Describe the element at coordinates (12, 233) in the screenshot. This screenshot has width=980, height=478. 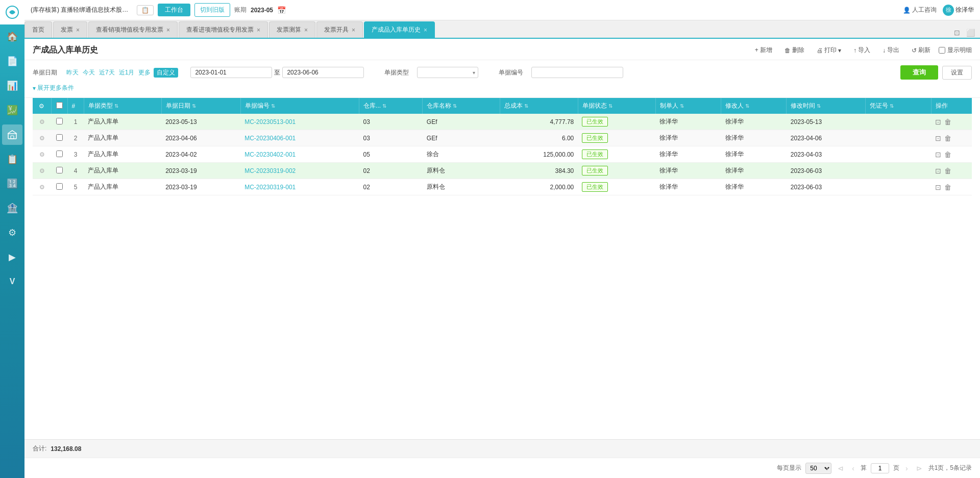
I see `sidebar-item-config: ⚙` at that location.